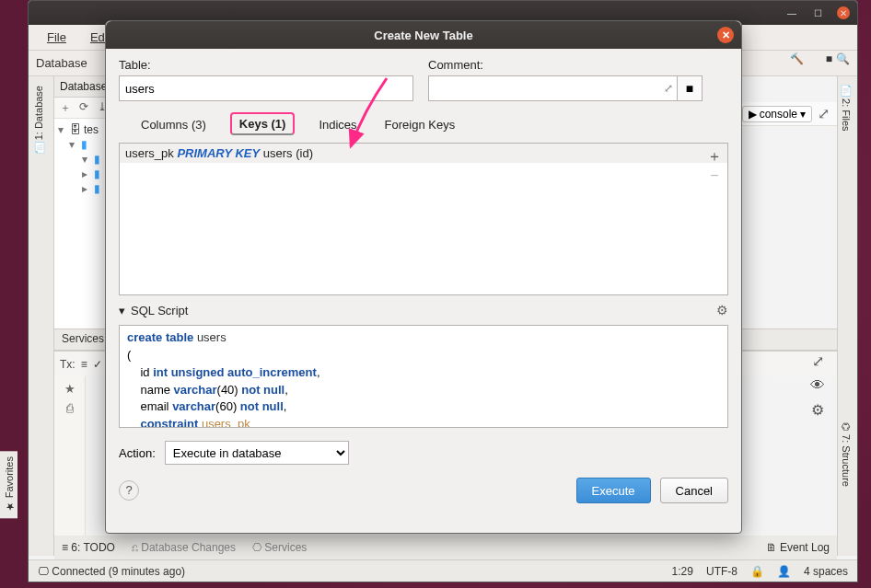  Describe the element at coordinates (613, 490) in the screenshot. I see `execute-button: Execute` at that location.